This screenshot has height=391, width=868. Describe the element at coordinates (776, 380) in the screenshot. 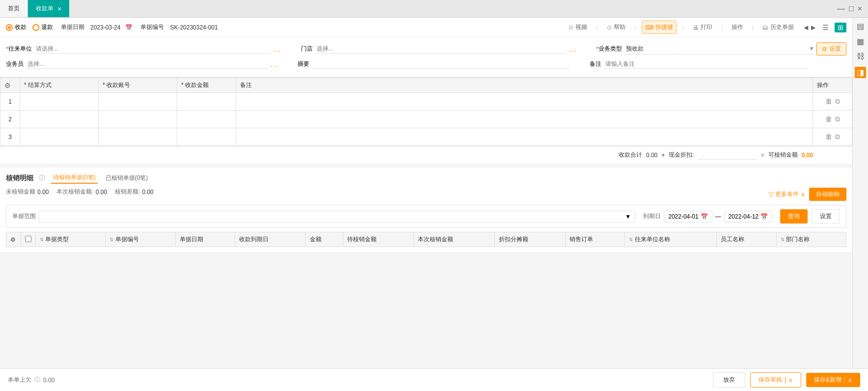

I see `save-draft-button: 保存草稿 ∧` at that location.